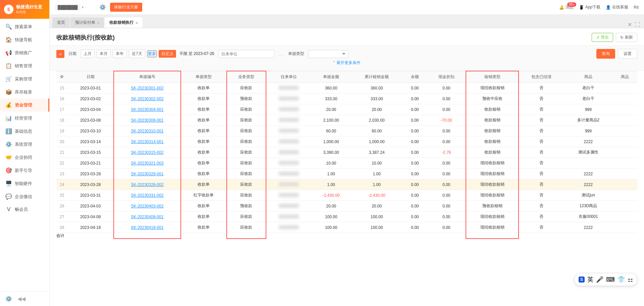 This screenshot has width=644, height=306. Describe the element at coordinates (147, 152) in the screenshot. I see `doc-no-link: SK-20230315-002` at that location.